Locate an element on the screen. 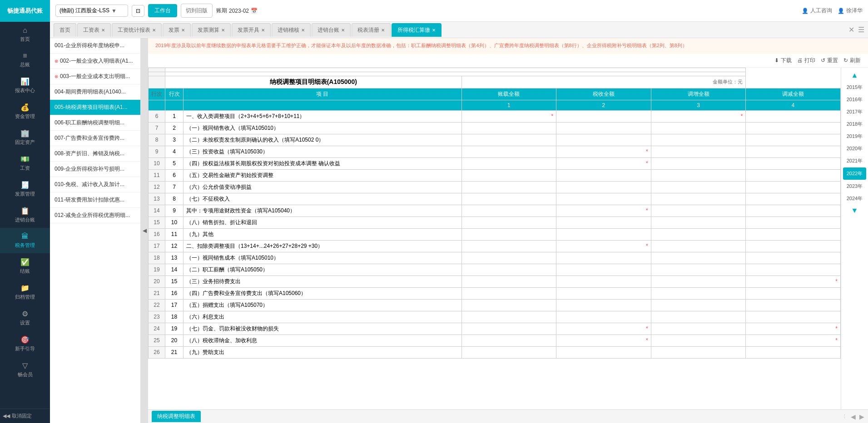 The height and width of the screenshot is (423, 868). left-item-009: 009-企业所得税弥补亏损明... is located at coordinates (95, 169).